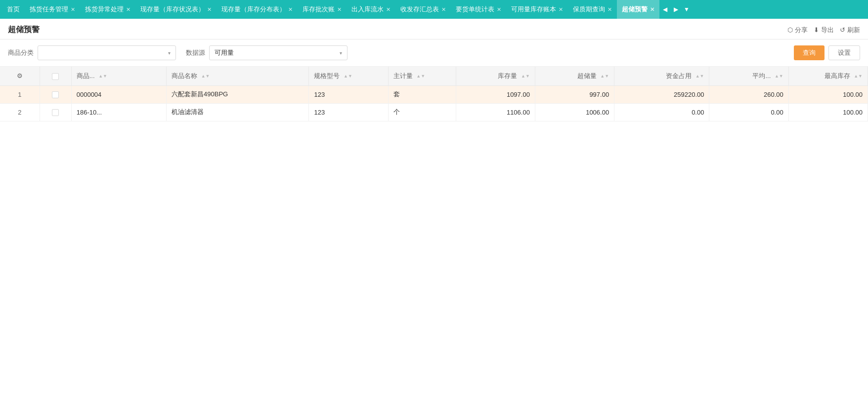 This screenshot has height=395, width=868. Describe the element at coordinates (238, 76) in the screenshot. I see `th-name: 商品名称 ▲▼` at that location.